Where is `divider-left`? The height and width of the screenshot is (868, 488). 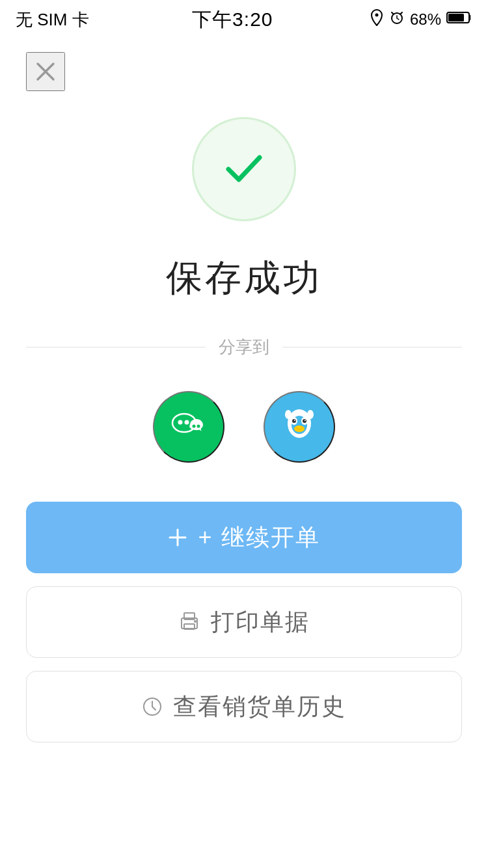 divider-left is located at coordinates (116, 347).